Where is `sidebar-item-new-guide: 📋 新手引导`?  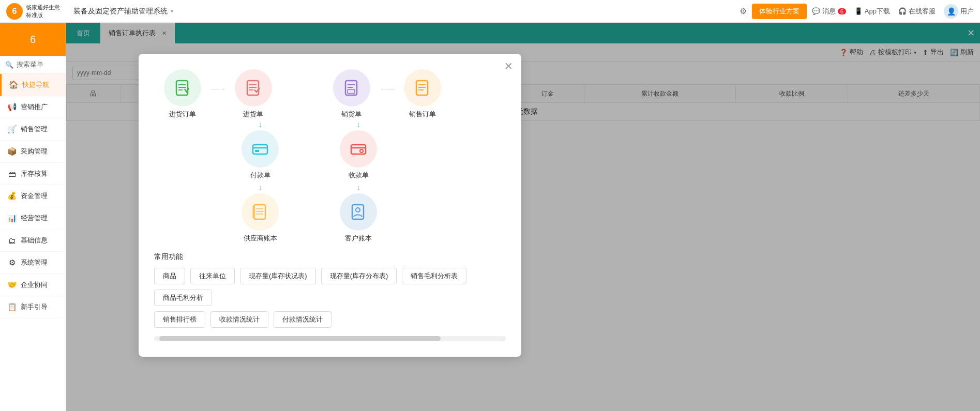 sidebar-item-new-guide: 📋 新手引导 is located at coordinates (33, 307).